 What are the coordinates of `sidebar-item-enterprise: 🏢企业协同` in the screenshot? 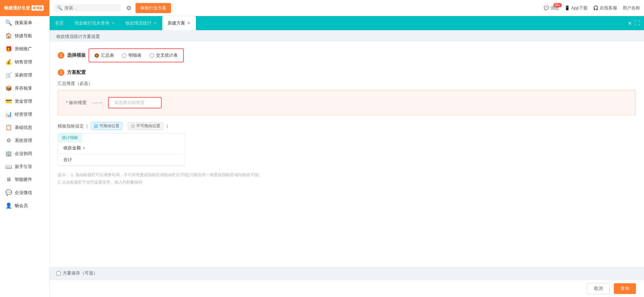 It's located at (25, 154).